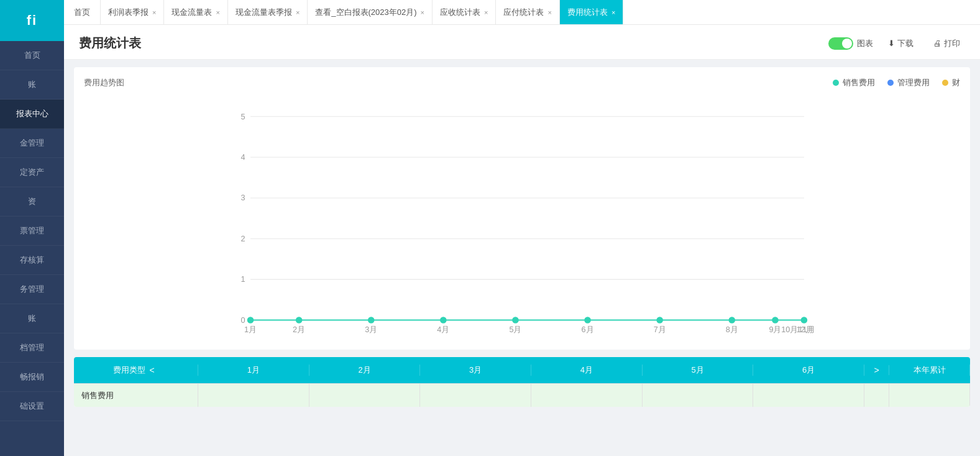  Describe the element at coordinates (298, 12) in the screenshot. I see `tab-close-cashflow-quarter: ×` at that location.